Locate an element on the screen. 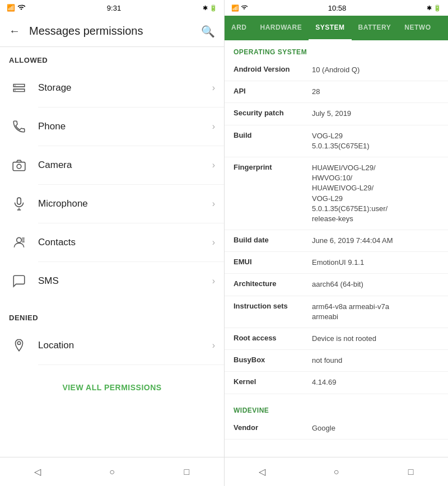 The height and width of the screenshot is (486, 448). microphone-chevron: › is located at coordinates (214, 204).